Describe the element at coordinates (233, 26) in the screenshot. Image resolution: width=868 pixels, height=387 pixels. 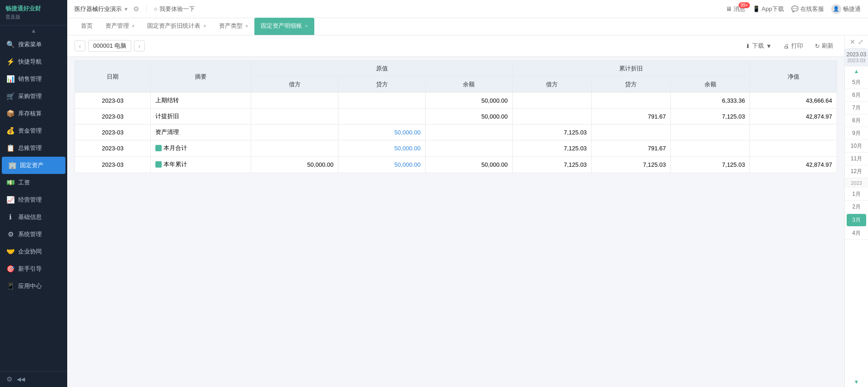
I see `tab-3: 资产类型×` at that location.